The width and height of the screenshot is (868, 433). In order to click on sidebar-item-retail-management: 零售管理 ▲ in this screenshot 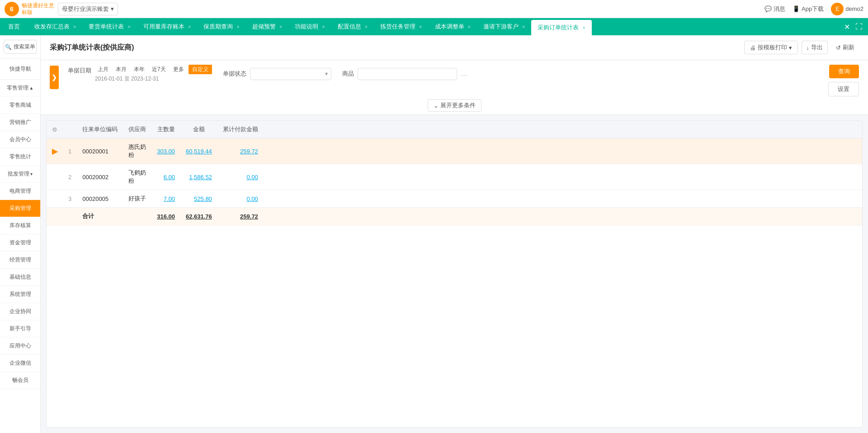, I will do `click(20, 88)`.